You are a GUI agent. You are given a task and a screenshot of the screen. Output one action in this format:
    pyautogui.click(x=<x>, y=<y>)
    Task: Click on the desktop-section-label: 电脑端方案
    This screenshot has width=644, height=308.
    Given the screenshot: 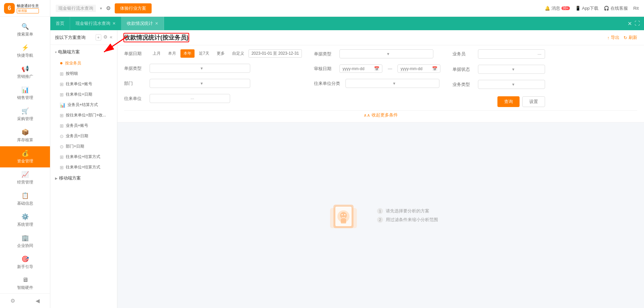 What is the action you would take?
    pyautogui.click(x=69, y=52)
    